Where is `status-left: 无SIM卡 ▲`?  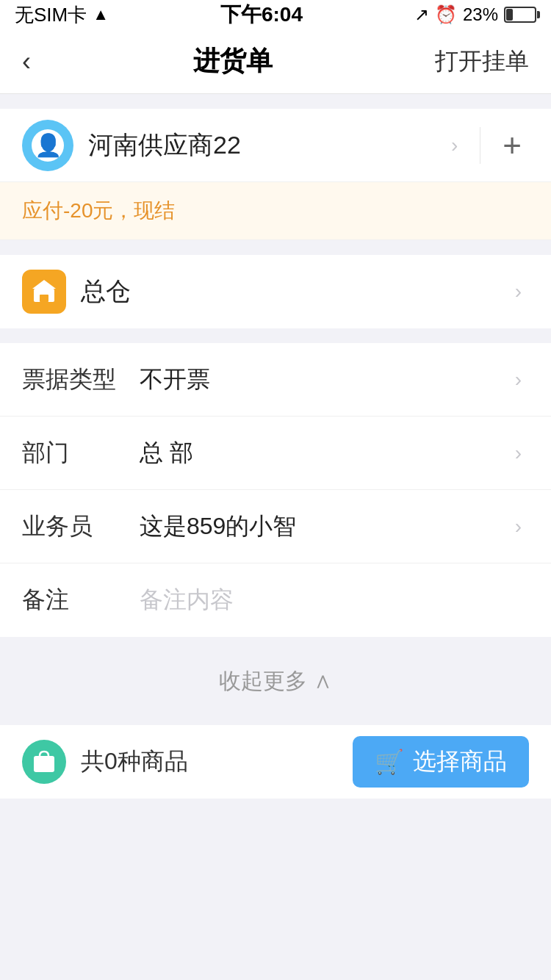
status-left: 无SIM卡 ▲ is located at coordinates (62, 15).